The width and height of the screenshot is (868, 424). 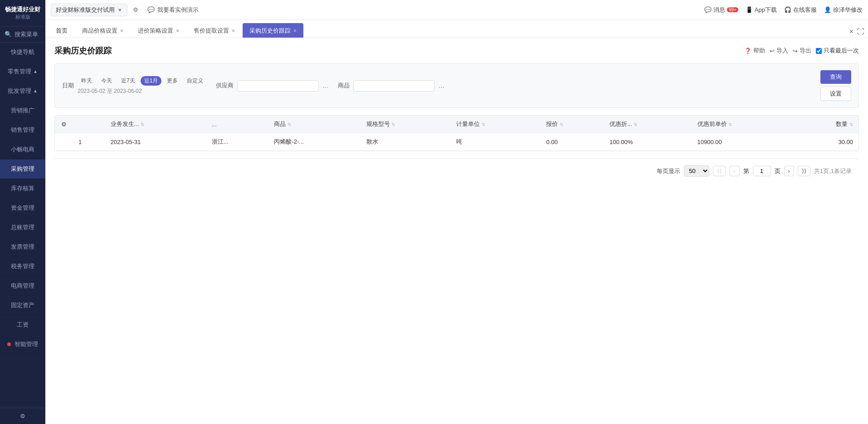 I want to click on sidebar-item-marketing: 营销推广, so click(x=23, y=111).